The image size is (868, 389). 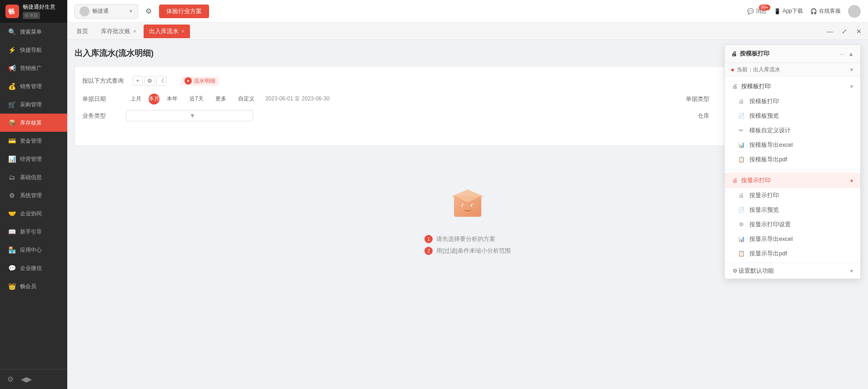 What do you see at coordinates (12, 214) in the screenshot?
I see `enterprise-icon: 🤝` at bounding box center [12, 214].